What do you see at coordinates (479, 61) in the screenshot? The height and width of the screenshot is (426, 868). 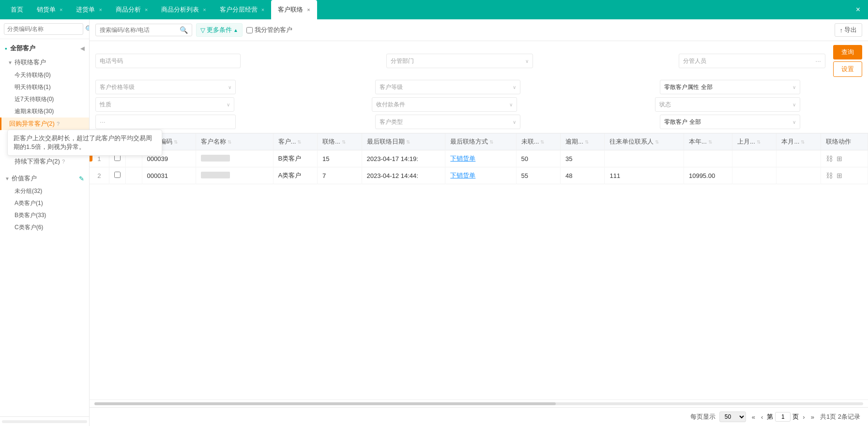 I see `filter-row-1: 电话号码 分管部门 ∨ 分管人员 ··· 查询 设置` at bounding box center [479, 61].